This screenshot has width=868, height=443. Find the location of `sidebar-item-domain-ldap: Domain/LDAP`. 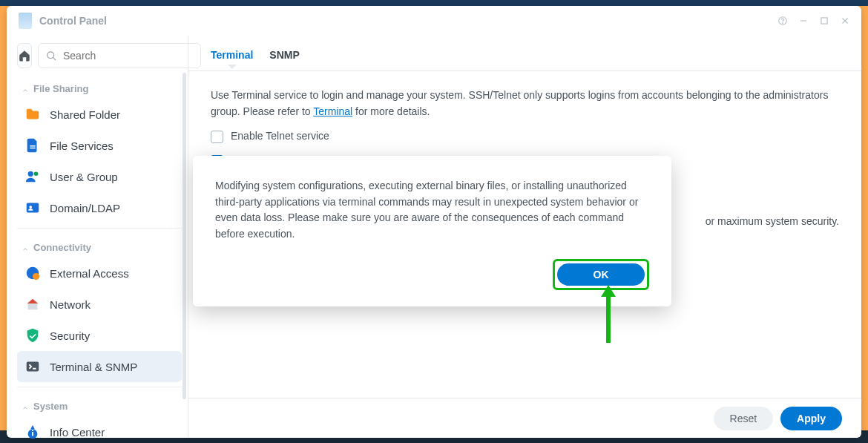

sidebar-item-domain-ldap: Domain/LDAP is located at coordinates (99, 208).